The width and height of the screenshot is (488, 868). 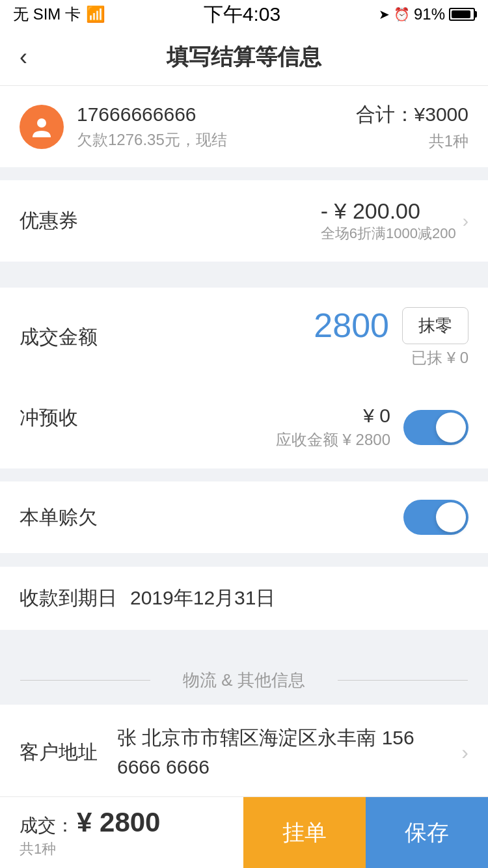 I want to click on bottom-deal-amount: ¥ 2800, so click(x=118, y=822).